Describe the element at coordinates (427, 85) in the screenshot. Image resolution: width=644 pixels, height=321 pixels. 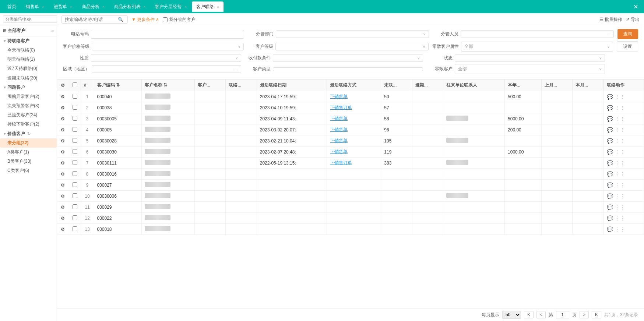
I see `th-overdue: 逾期...` at that location.